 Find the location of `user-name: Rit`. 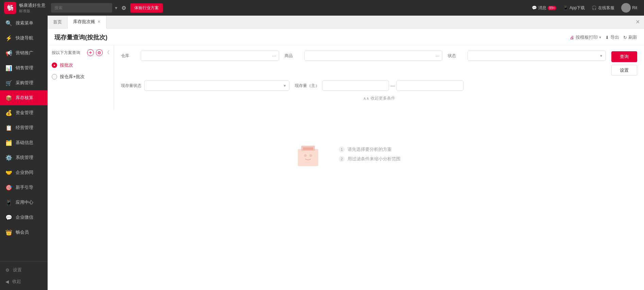

user-name: Rit is located at coordinates (634, 8).